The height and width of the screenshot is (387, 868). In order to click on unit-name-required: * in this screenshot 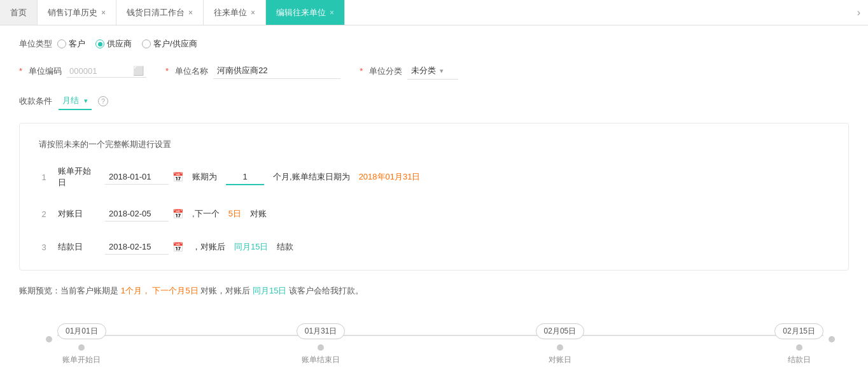, I will do `click(167, 71)`.